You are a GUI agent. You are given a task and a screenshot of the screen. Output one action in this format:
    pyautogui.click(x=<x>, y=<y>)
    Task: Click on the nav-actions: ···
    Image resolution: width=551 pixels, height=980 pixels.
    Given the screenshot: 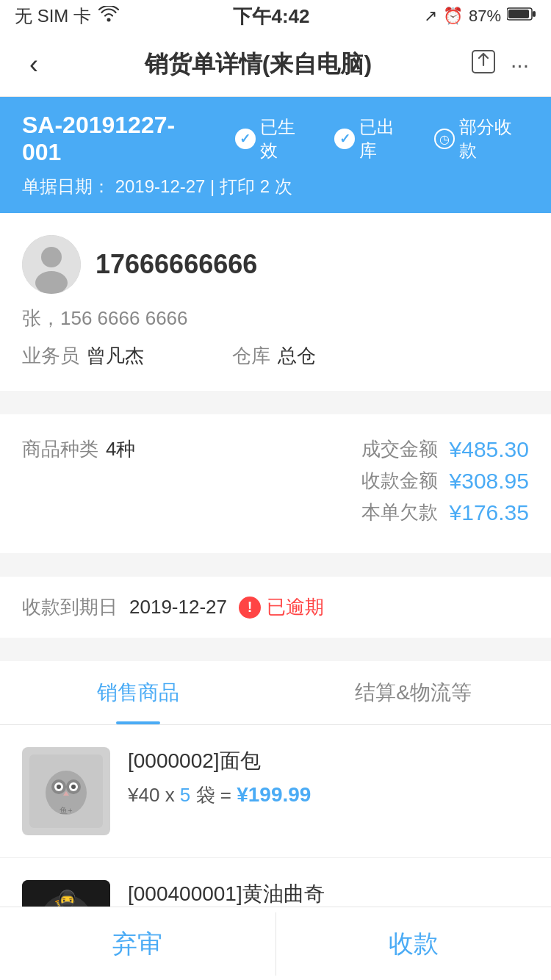 What is the action you would take?
    pyautogui.click(x=500, y=65)
    